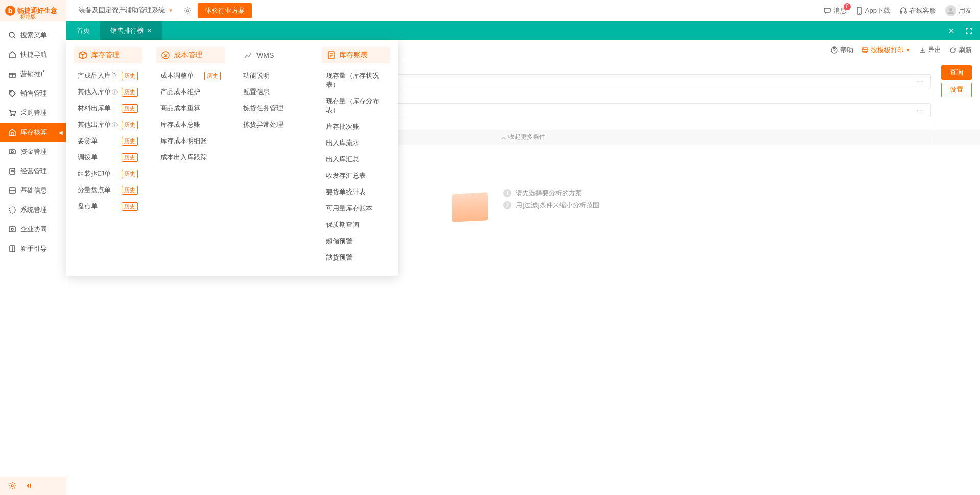 This screenshot has width=980, height=495. Describe the element at coordinates (98, 76) in the screenshot. I see `mega-item-label: 产成品入库单` at that location.